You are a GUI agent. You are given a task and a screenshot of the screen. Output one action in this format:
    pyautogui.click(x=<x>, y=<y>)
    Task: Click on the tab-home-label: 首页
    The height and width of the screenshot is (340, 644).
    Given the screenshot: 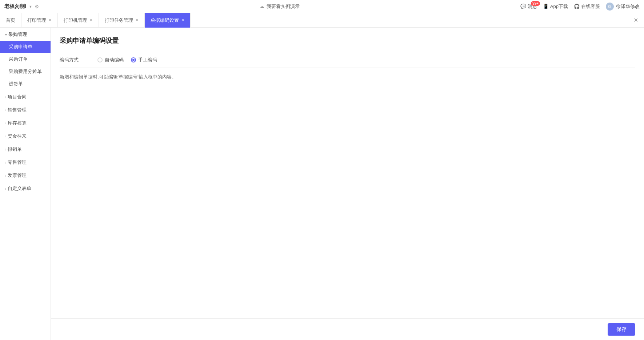 What is the action you would take?
    pyautogui.click(x=11, y=20)
    